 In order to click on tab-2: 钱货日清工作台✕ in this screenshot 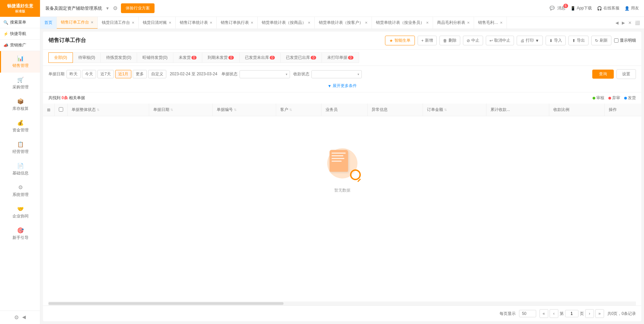, I will do `click(118, 23)`.